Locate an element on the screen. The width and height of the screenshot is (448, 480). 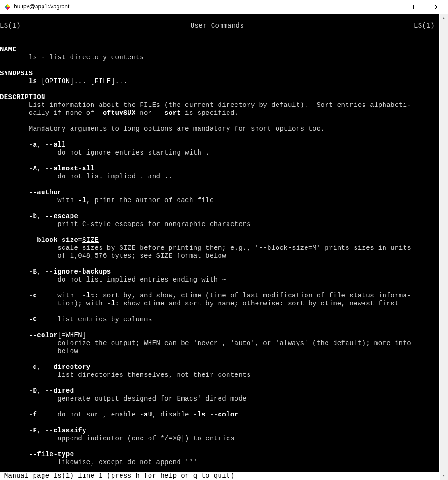
pager-statusline: Manual page ls(1) line 1 (press h for he… is located at coordinates (220, 476).